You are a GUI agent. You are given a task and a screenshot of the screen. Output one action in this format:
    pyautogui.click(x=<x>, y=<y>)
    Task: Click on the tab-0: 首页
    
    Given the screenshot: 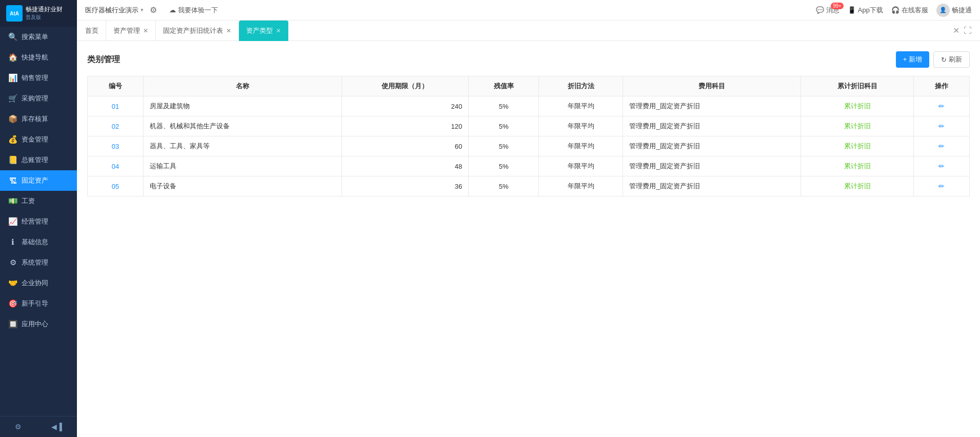 What is the action you would take?
    pyautogui.click(x=95, y=31)
    